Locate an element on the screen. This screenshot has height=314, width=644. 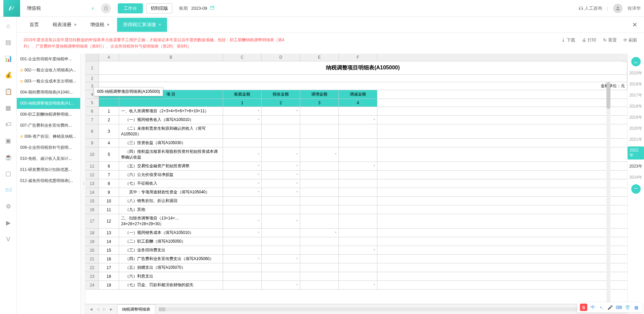
row-header: 12 is located at coordinates (92, 175).